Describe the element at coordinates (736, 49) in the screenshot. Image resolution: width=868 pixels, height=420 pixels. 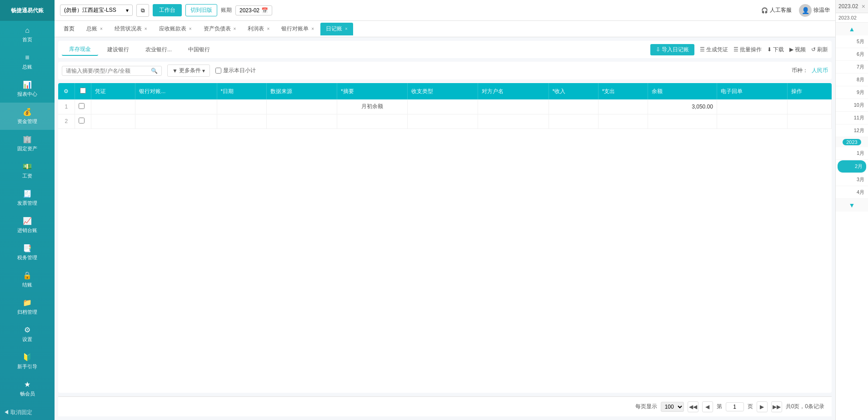
I see `batch-icon: ☰` at that location.